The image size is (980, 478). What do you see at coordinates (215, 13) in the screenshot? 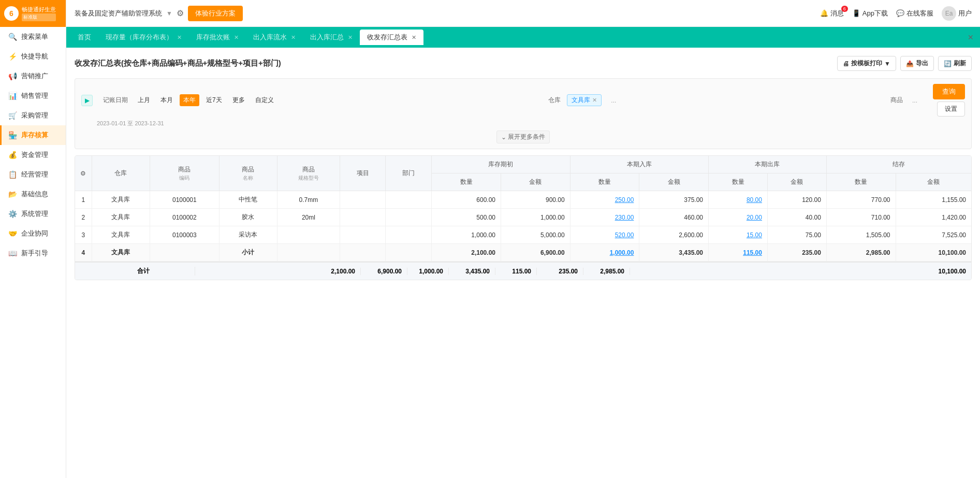
I see `trial-button: 体验行业方案` at bounding box center [215, 13].